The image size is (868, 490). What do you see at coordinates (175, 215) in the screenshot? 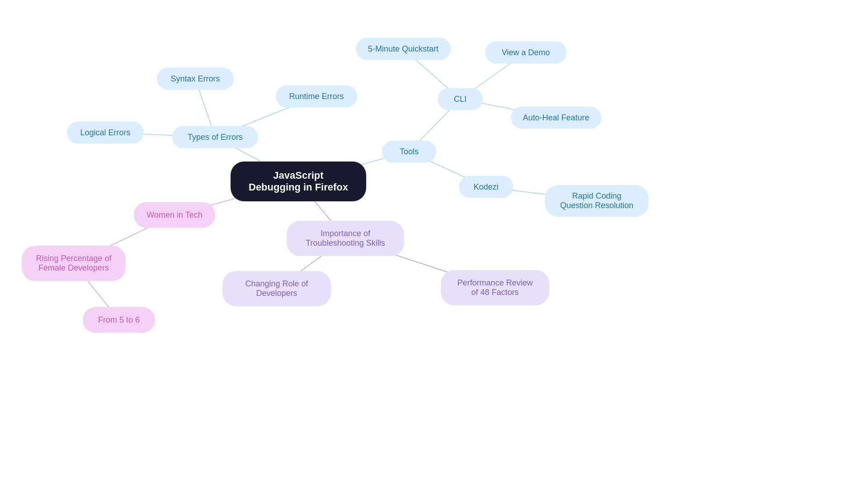
I see `women-in-tech-node: Women in Tech` at bounding box center [175, 215].